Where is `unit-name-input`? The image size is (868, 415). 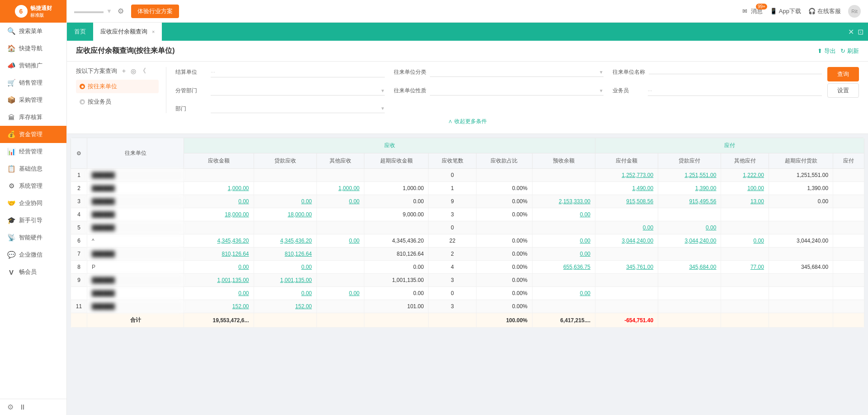
unit-name-input is located at coordinates (735, 72).